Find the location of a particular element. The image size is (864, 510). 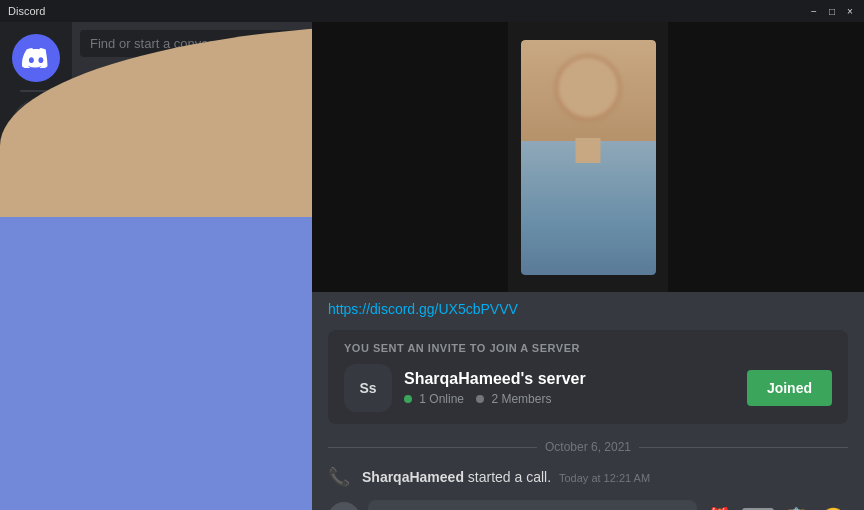

discord-home-button is located at coordinates (36, 58).